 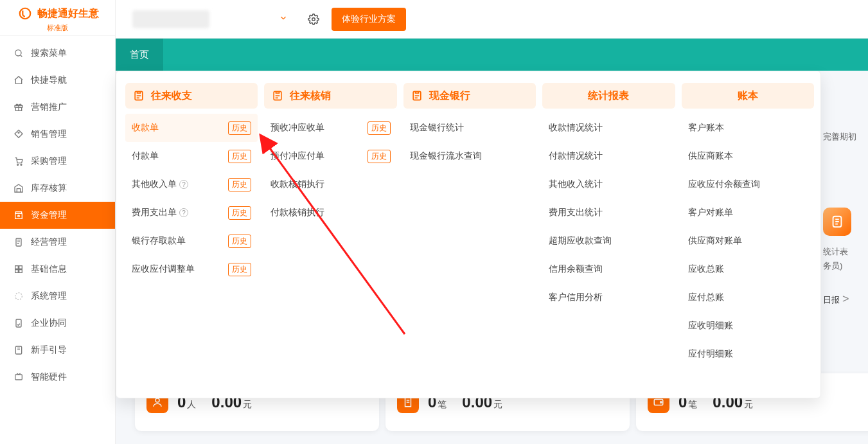 What do you see at coordinates (608, 184) in the screenshot?
I see `mega-menu-item: 其他收入统计` at bounding box center [608, 184].